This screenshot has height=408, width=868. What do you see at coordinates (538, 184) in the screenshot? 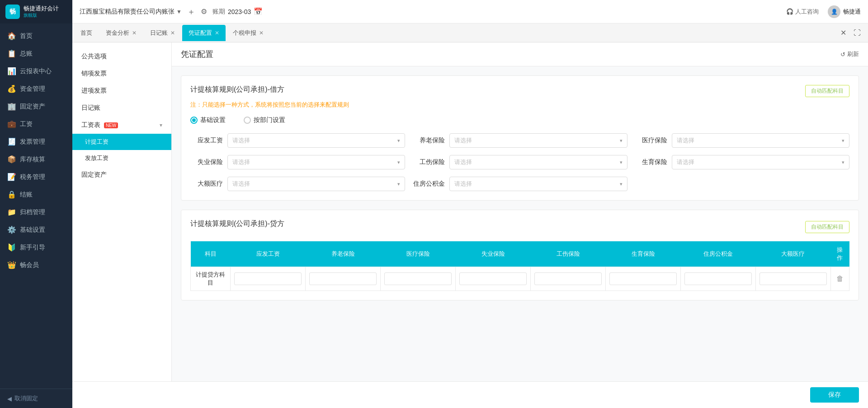
I see `housing-select: 请选择 ▾` at bounding box center [538, 184].